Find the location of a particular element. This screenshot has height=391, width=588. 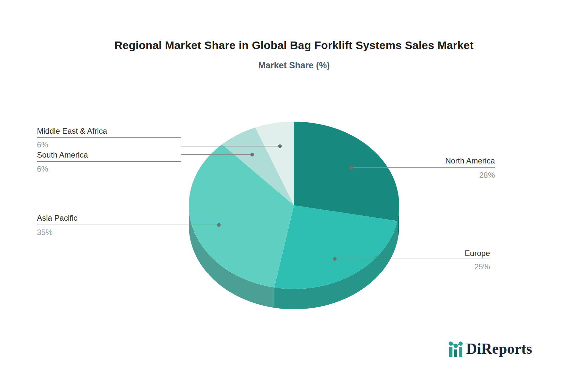

value-south-america: 6% is located at coordinates (42, 169).